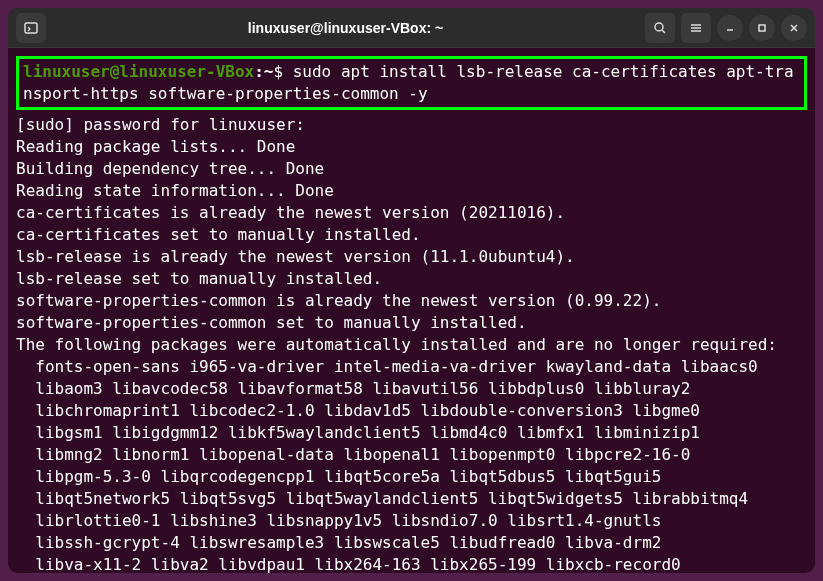 This screenshot has width=823, height=581. Describe the element at coordinates (31, 28) in the screenshot. I see `terminal-icon` at that location.